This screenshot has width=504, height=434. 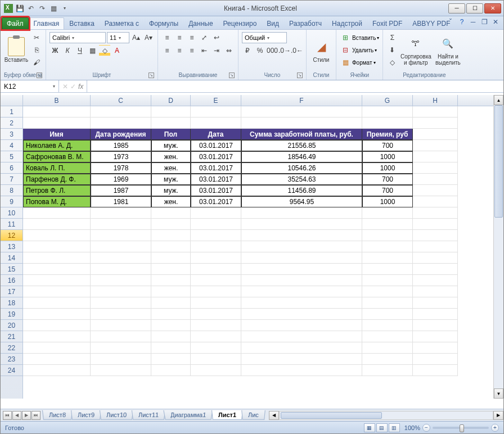 What do you see at coordinates (57, 146) in the screenshot?
I see `cell: Николаев А. Д.` at bounding box center [57, 146].